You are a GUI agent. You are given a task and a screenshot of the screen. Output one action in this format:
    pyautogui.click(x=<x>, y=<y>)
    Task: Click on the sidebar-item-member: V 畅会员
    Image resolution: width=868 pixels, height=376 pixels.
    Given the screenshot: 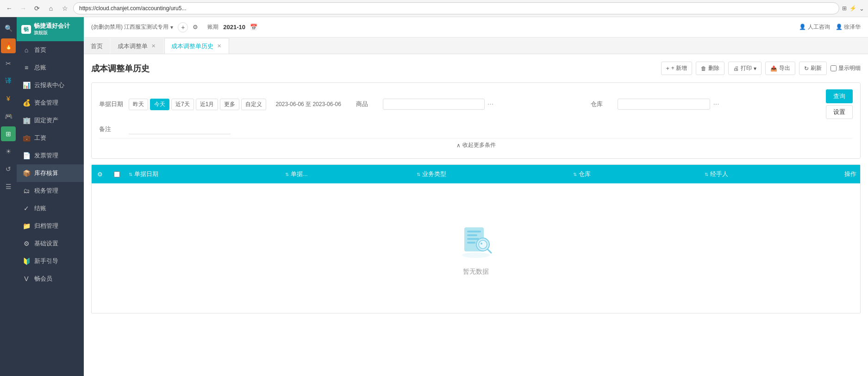 What is the action you would take?
    pyautogui.click(x=50, y=279)
    